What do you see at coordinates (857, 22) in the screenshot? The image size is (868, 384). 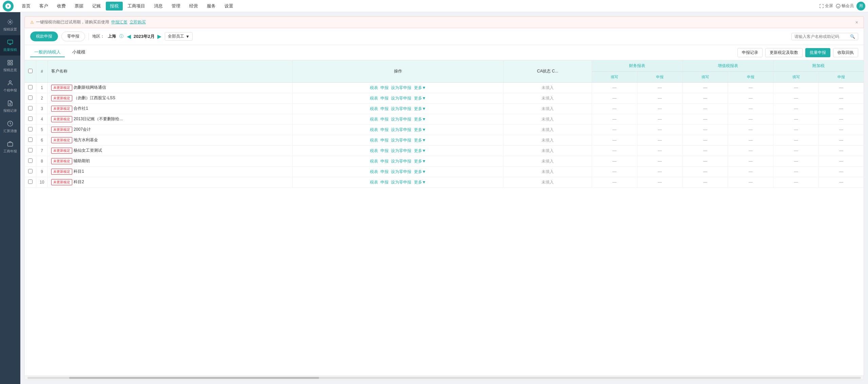 I see `banner-close-btn: ×` at bounding box center [857, 22].